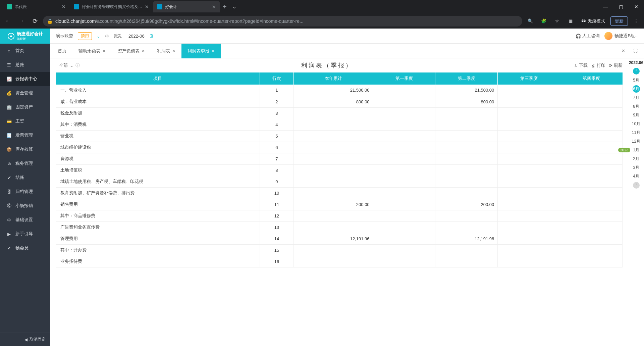 This screenshot has height=346, width=644. Describe the element at coordinates (25, 36) in the screenshot. I see `logo: 畅捷通好会计 旗舰版` at that location.